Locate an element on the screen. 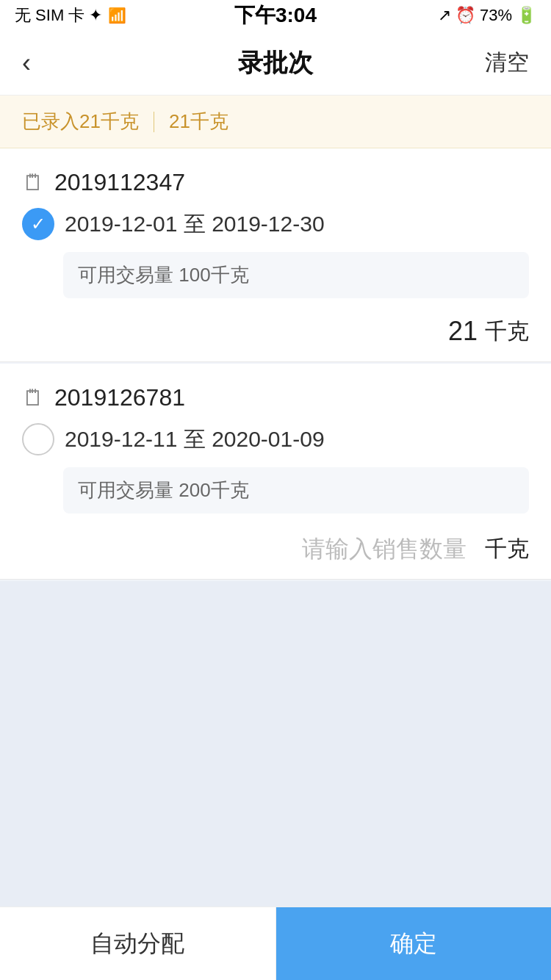 The image size is (551, 980). status-time: 下午3:04 is located at coordinates (276, 15).